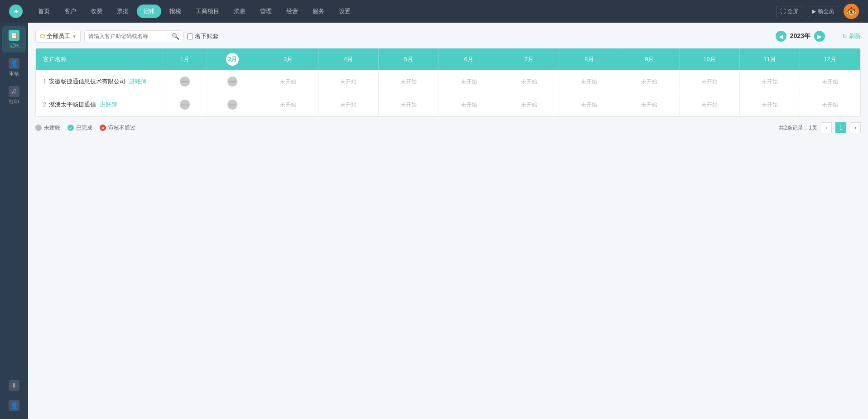 The image size is (868, 419). I want to click on nav-billing: 收费, so click(96, 11).